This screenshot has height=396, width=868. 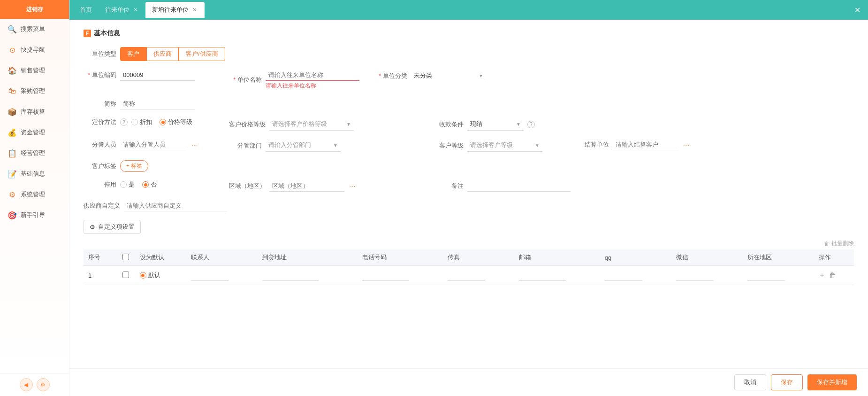 What do you see at coordinates (135, 122) in the screenshot?
I see `radio-discount-circle` at bounding box center [135, 122].